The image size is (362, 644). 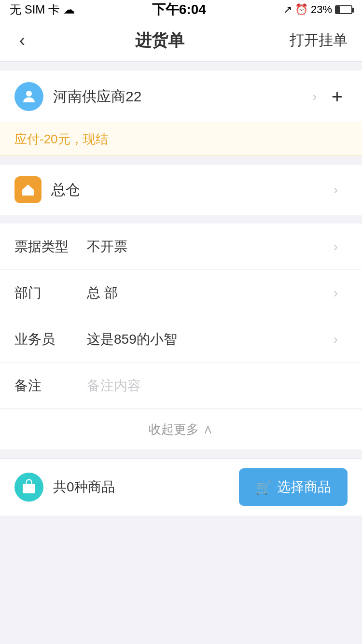 I want to click on supplier-row: 河南供应商22 › +, so click(x=181, y=97).